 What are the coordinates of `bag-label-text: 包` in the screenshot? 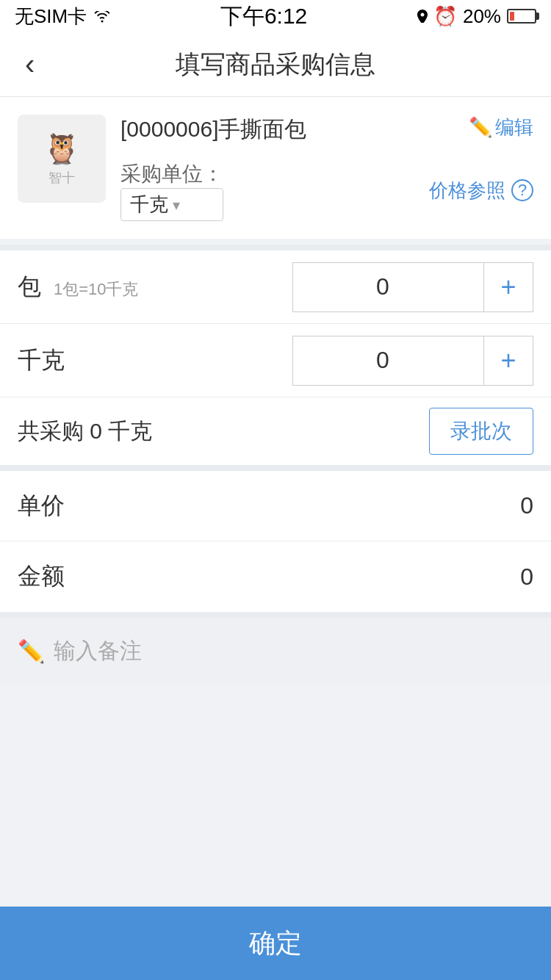 It's located at (29, 287).